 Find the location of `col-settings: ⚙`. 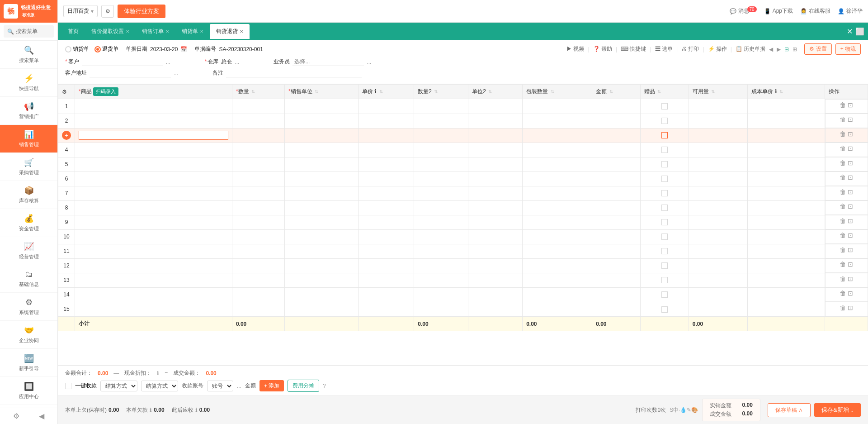

col-settings: ⚙ is located at coordinates (67, 92).